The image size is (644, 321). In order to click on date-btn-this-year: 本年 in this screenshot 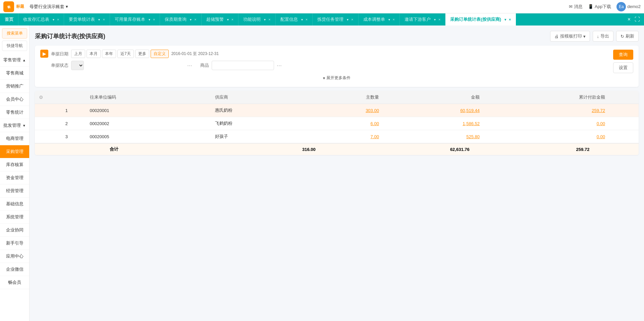, I will do `click(109, 54)`.